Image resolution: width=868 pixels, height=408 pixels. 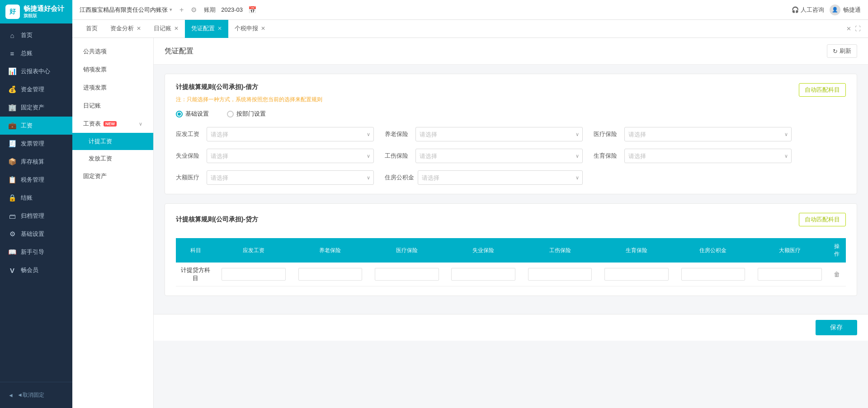 I want to click on refresh-button: ↻ 刷新, so click(x=842, y=51).